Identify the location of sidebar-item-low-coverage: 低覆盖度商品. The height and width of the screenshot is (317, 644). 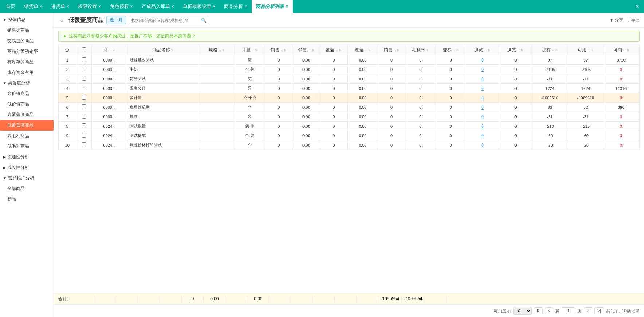
(27, 125).